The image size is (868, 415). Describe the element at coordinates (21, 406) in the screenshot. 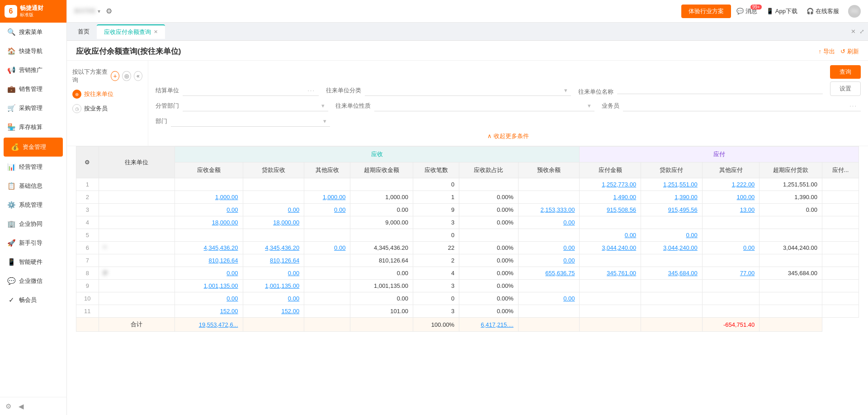

I see `collapse-sidebar-icon: ◀` at that location.